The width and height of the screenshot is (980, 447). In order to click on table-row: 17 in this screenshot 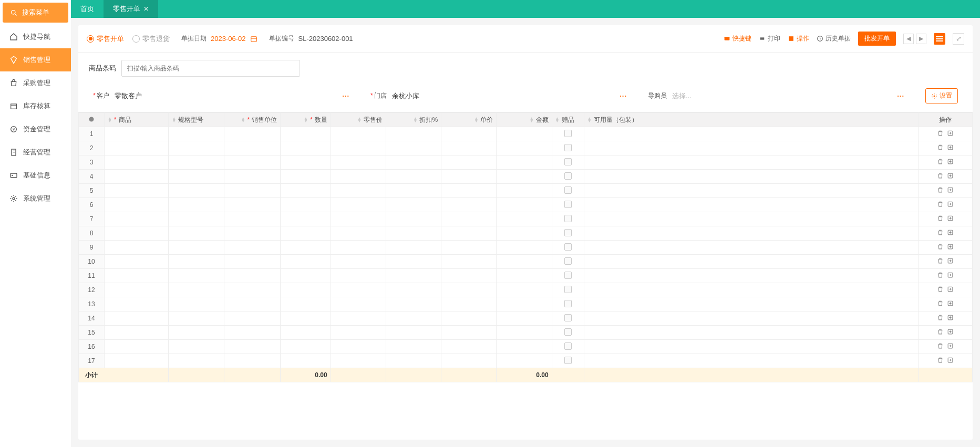, I will do `click(525, 361)`.